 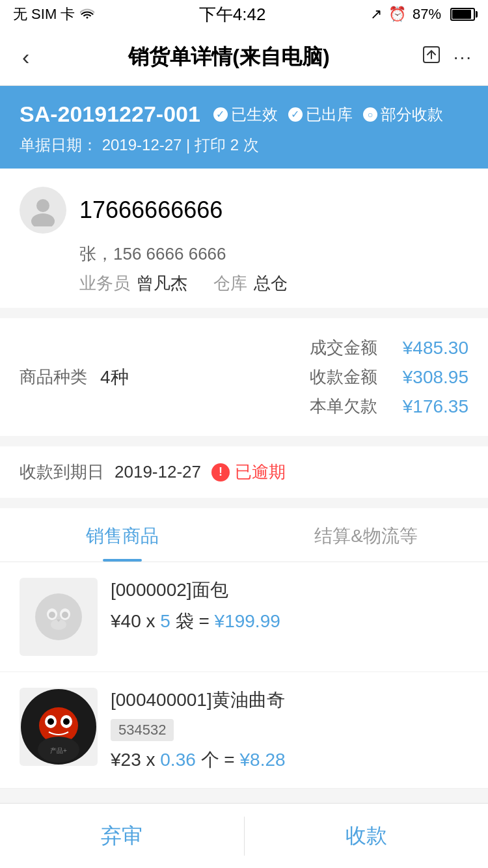 I want to click on check-icon-1: ✓, so click(x=221, y=115).